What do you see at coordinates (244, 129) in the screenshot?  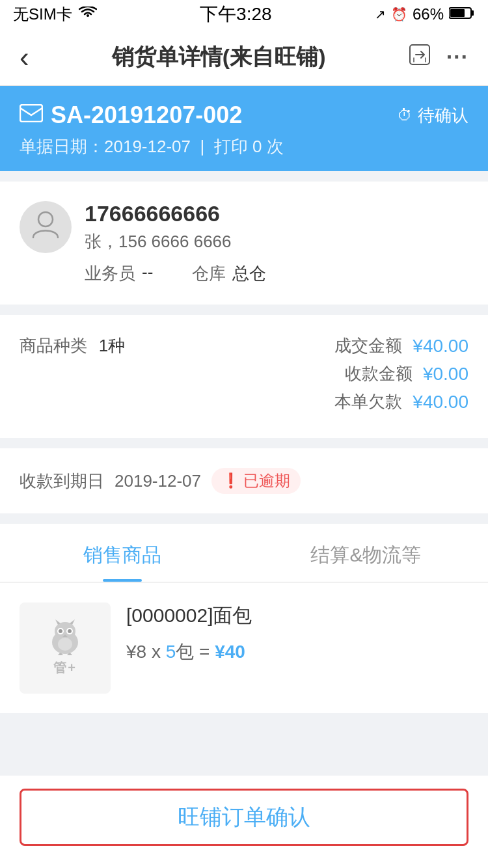 I see `order-header: SA-20191207-002 ⏱ 待确认 单据日期：2019-12-07 | …` at bounding box center [244, 129].